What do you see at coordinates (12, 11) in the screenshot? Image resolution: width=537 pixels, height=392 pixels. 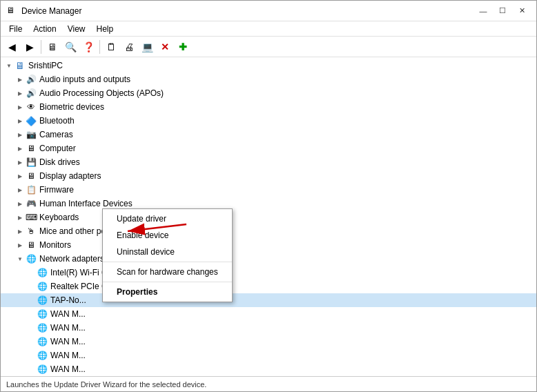 I see `app-icon: 🖥` at bounding box center [12, 11].